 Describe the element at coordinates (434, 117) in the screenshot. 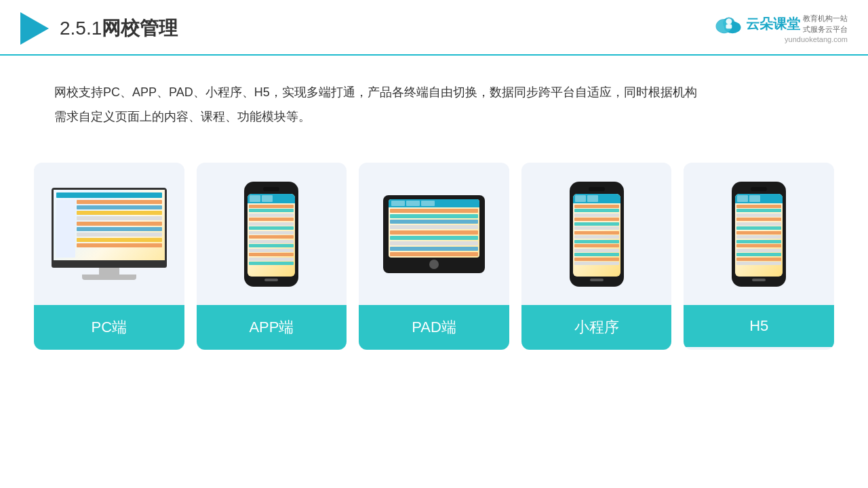

I see `description-line2: 需求自定义页面上的内容、课程、功能模块等。` at that location.